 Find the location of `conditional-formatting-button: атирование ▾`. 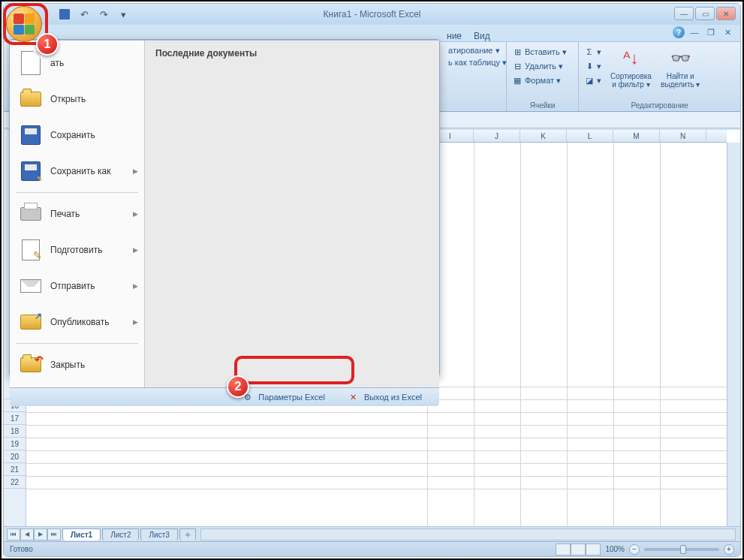

conditional-formatting-button: атирование ▾ is located at coordinates (477, 51).